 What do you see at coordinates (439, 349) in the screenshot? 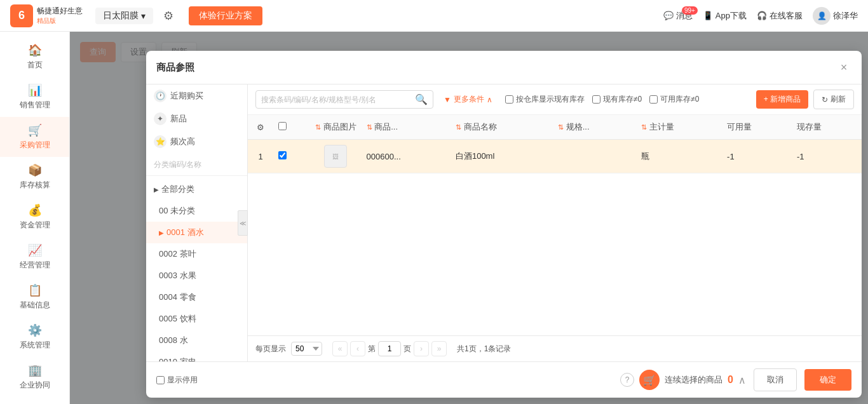
I see `last-page-button: »` at bounding box center [439, 349].